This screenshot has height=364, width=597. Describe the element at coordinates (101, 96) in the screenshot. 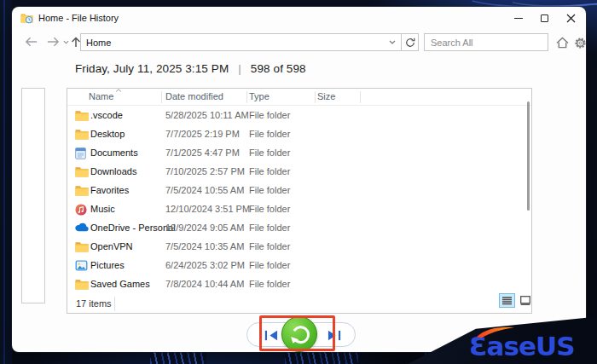

I see `column-header-name: Name` at that location.